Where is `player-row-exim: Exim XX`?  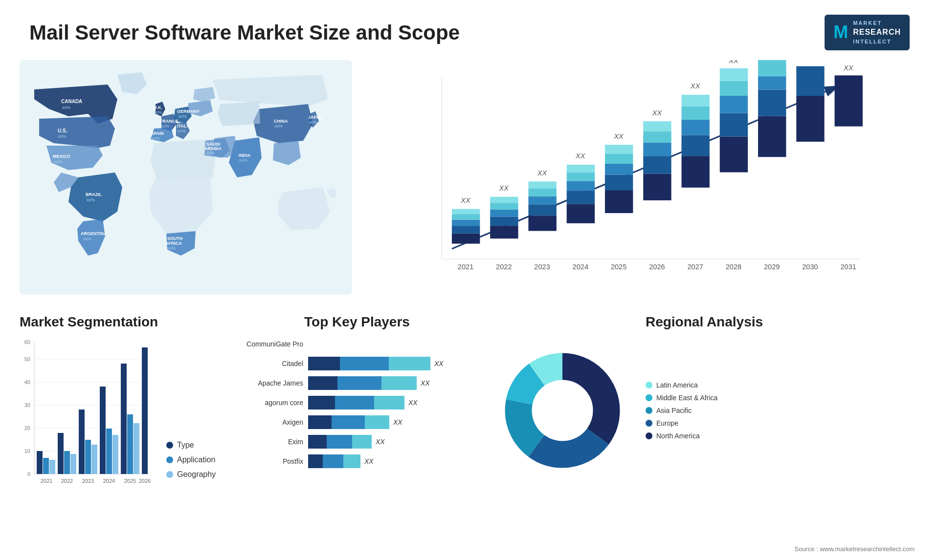 player-row-exim: Exim XX is located at coordinates (357, 442).